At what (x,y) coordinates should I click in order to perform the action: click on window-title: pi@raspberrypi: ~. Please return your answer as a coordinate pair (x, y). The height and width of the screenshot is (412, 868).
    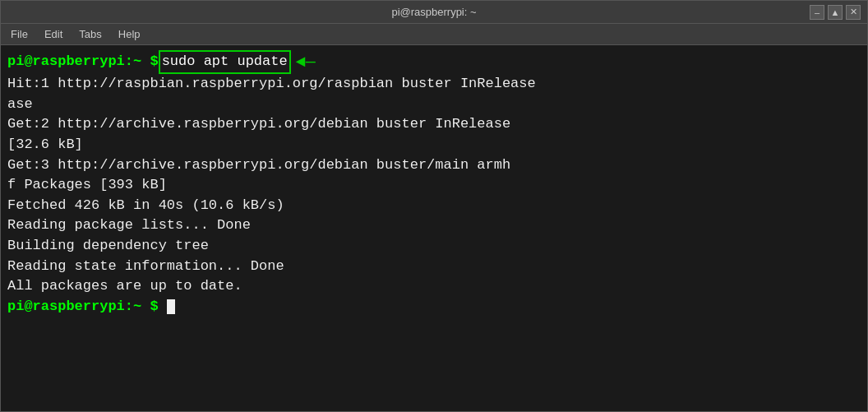
    Looking at the image, I should click on (434, 12).